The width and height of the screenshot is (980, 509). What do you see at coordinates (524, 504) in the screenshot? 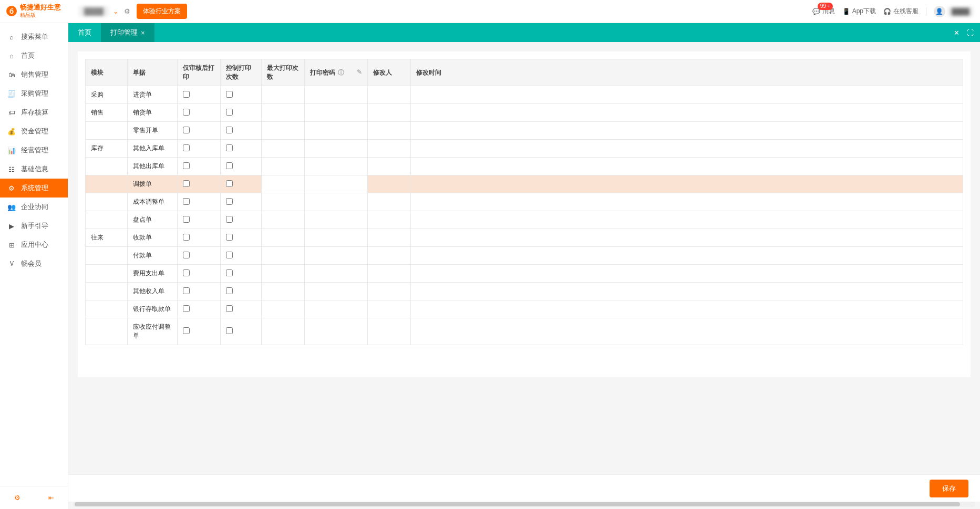
I see `horizontal-scrollbar` at bounding box center [524, 504].